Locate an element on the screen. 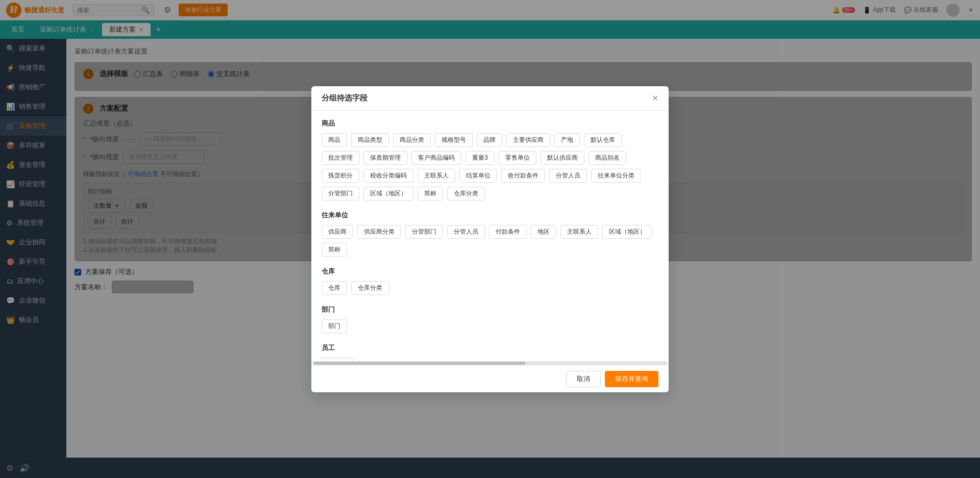 The width and height of the screenshot is (980, 478). field-tag-0-9: 保质期管理 is located at coordinates (385, 158).